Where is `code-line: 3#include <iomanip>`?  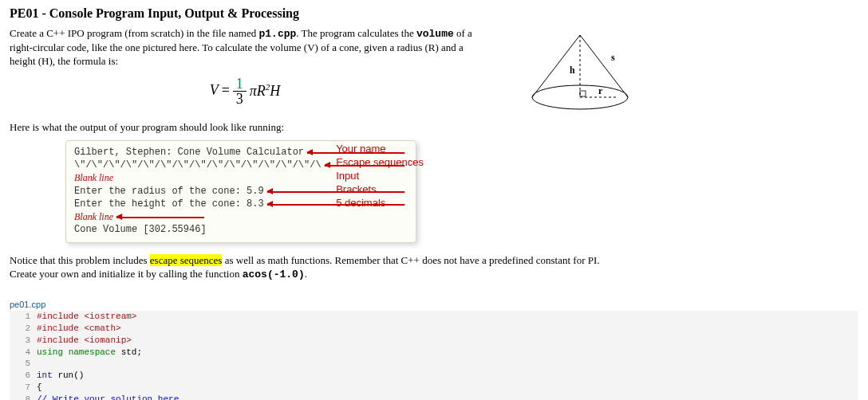 code-line: 3#include <iomanip> is located at coordinates (434, 341).